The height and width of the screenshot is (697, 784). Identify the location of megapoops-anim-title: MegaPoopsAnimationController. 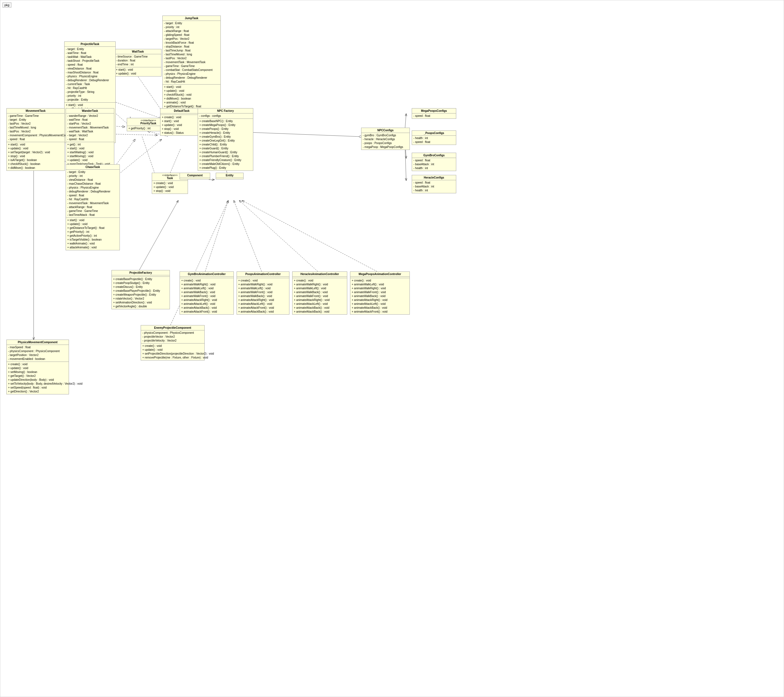
(380, 274).